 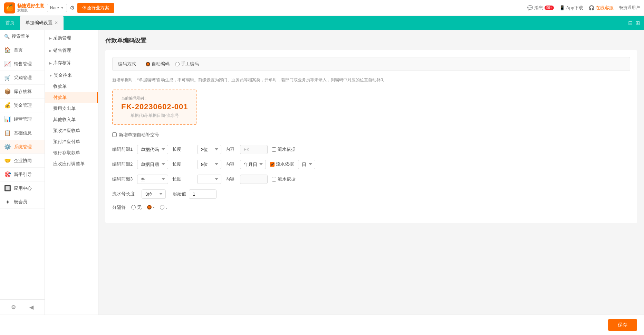 What do you see at coordinates (161, 64) in the screenshot?
I see `auto-code-label: 自动编码` at bounding box center [161, 64].